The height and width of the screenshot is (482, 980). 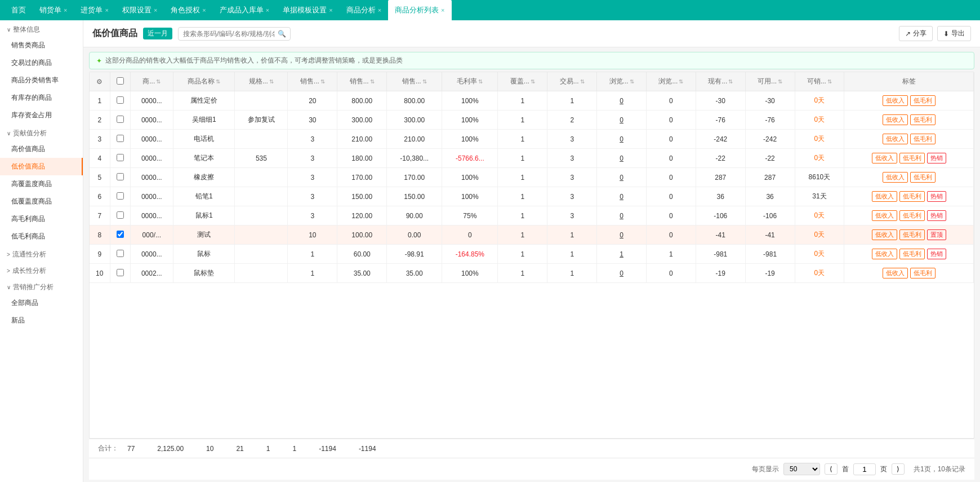 I want to click on sidebar-item-traded-goods: 交易过的商品, so click(x=42, y=63).